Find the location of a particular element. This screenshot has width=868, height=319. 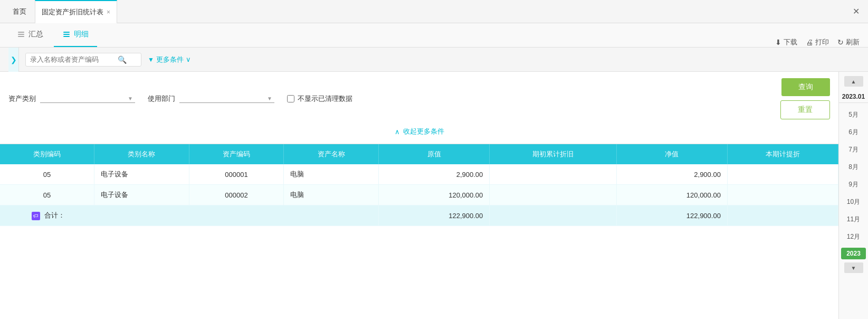

month-10: 10月 is located at coordinates (854, 202).